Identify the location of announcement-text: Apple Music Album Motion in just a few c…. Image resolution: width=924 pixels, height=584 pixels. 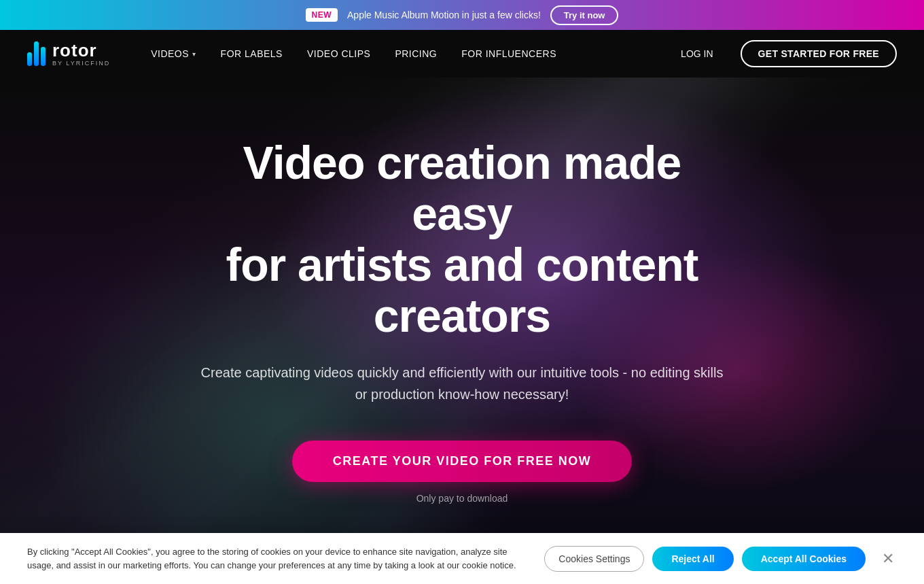
(444, 15).